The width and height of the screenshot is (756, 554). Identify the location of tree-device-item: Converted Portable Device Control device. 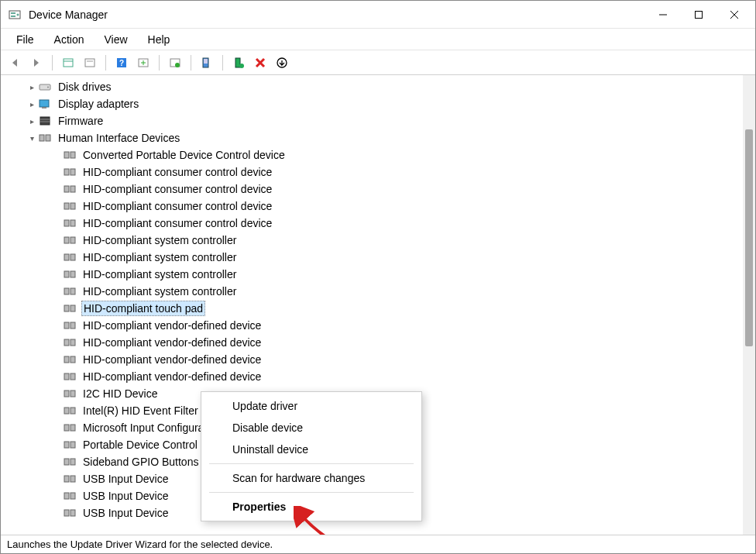
(373, 155).